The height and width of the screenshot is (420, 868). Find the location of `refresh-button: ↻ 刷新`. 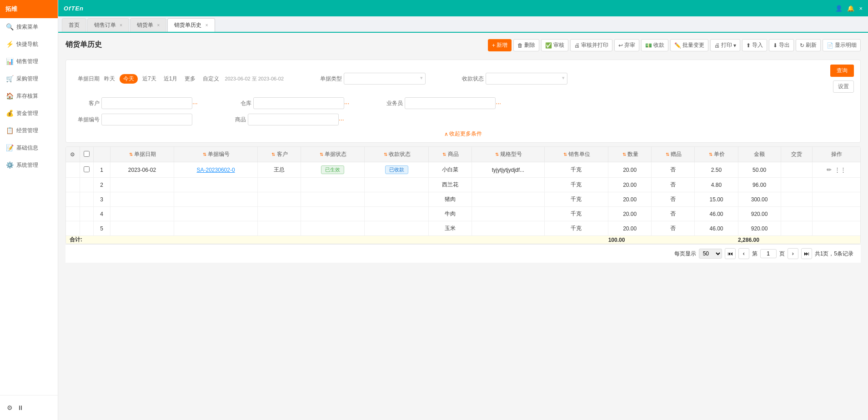

refresh-button: ↻ 刷新 is located at coordinates (808, 45).